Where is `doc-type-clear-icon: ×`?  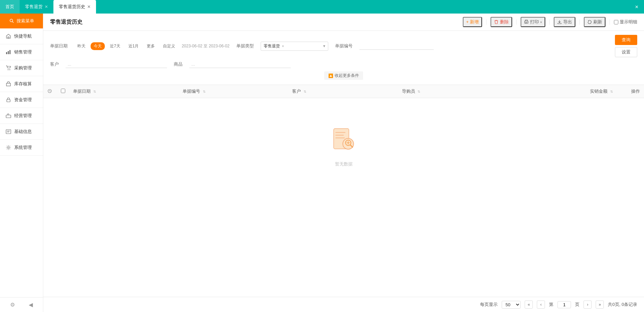 doc-type-clear-icon: × is located at coordinates (283, 46).